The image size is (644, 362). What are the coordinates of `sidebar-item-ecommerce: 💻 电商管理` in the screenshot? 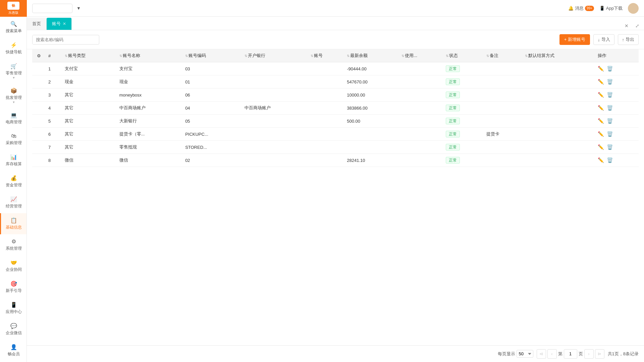 It's located at (13, 119).